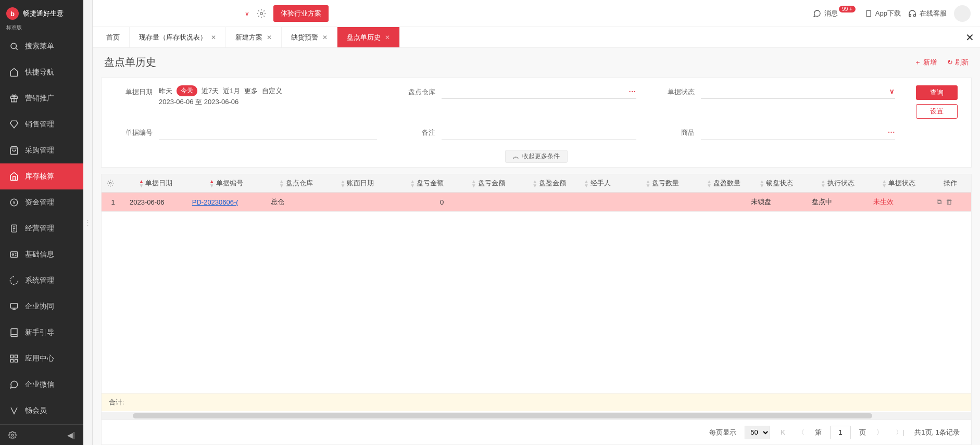  What do you see at coordinates (536, 416) in the screenshot?
I see `horizontal-scrollbar` at bounding box center [536, 416].